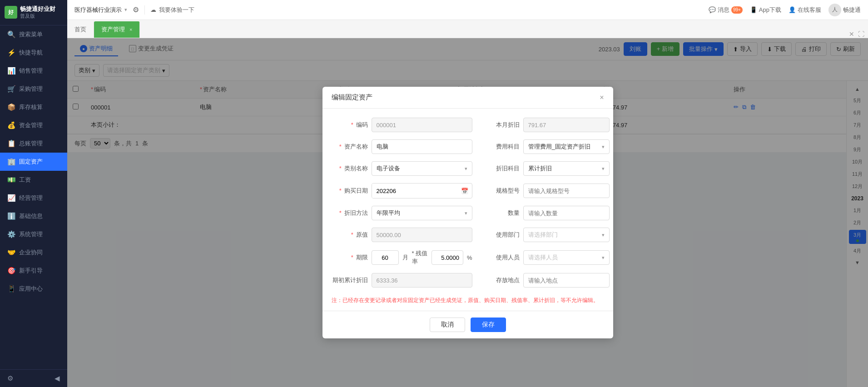 This screenshot has width=868, height=387. I want to click on settings-icon: ⚙, so click(10, 378).